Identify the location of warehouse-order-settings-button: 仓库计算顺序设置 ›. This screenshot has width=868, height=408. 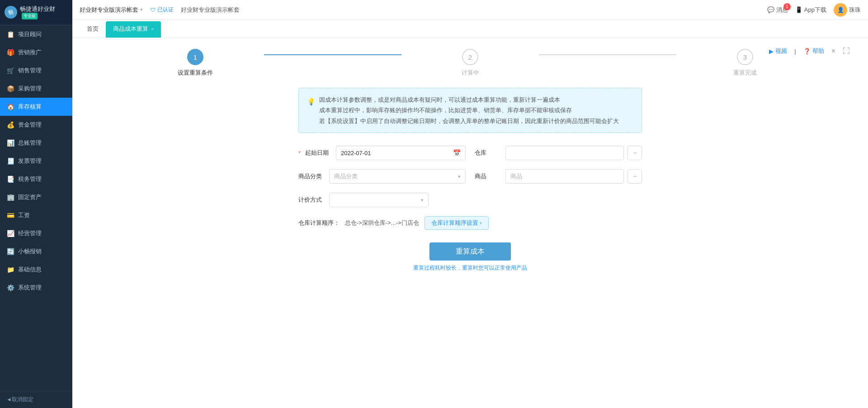
(457, 223).